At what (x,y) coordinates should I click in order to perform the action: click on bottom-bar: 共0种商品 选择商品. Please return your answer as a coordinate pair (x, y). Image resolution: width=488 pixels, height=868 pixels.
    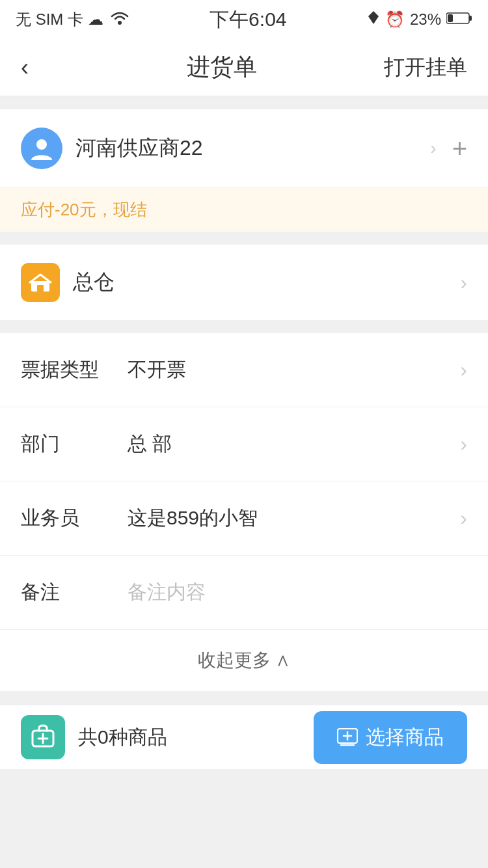
    Looking at the image, I should click on (244, 737).